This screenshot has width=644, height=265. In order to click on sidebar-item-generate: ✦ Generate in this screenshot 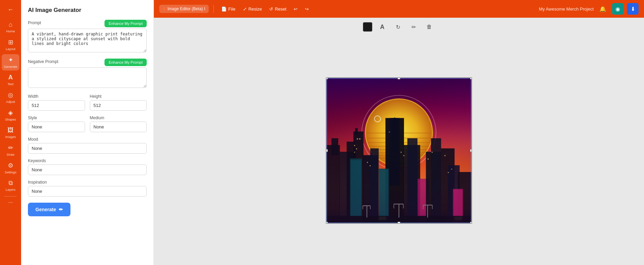, I will do `click(11, 62)`.